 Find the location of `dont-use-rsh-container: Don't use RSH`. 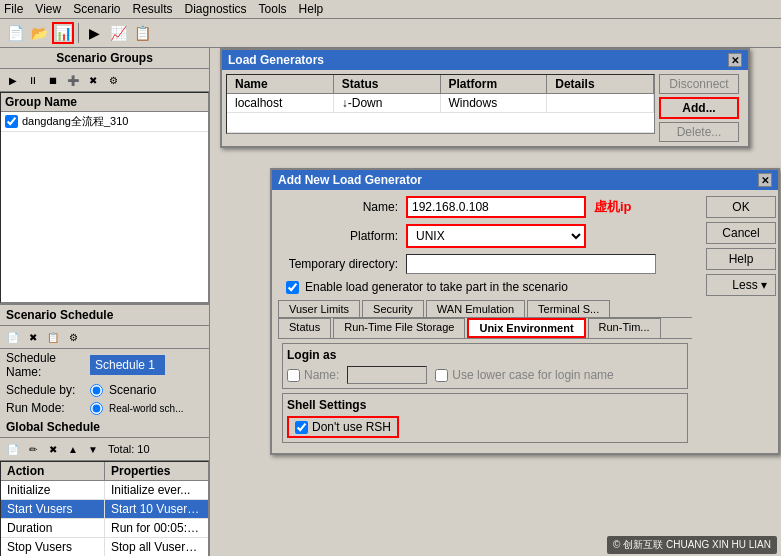

dont-use-rsh-container: Don't use RSH is located at coordinates (343, 427).